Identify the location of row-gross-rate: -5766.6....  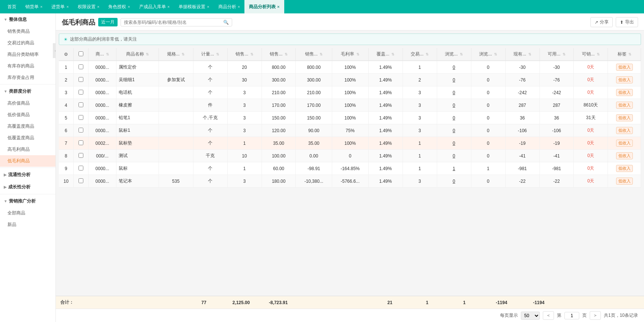
(350, 181).